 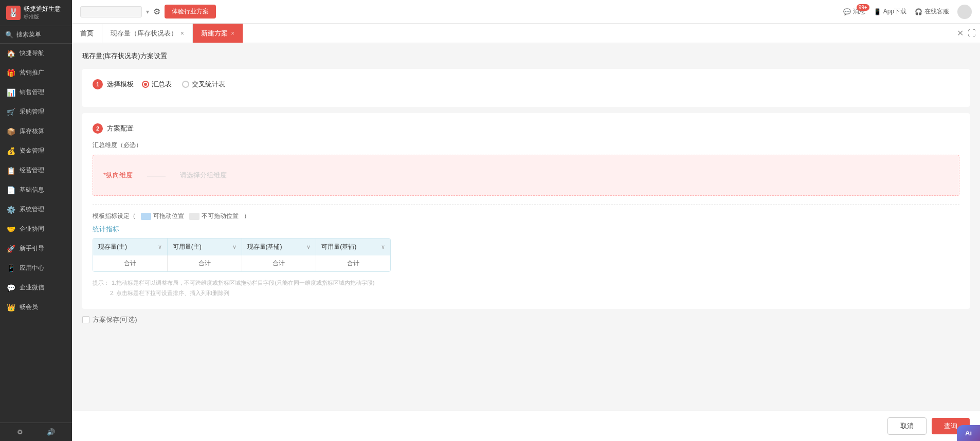 What do you see at coordinates (214, 216) in the screenshot?
I see `non-draggable-legend: 不可拖动位置` at bounding box center [214, 216].